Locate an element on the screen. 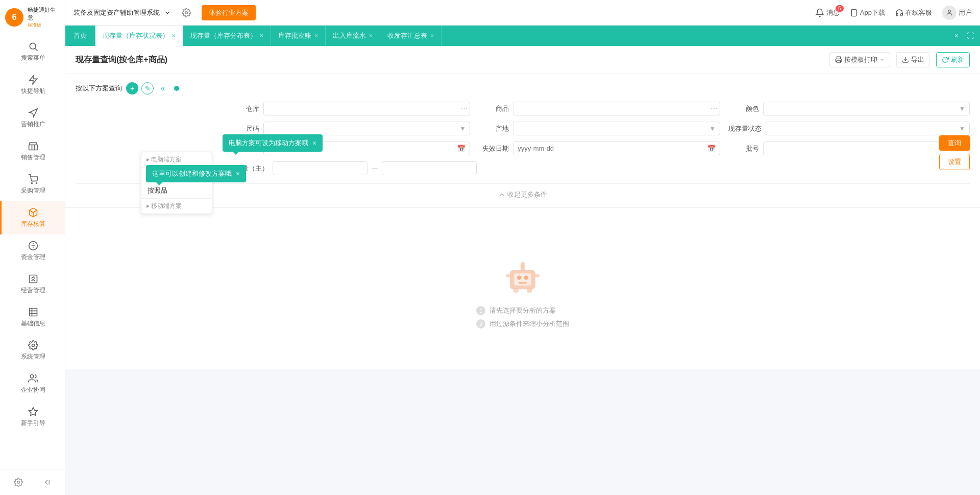 The height and width of the screenshot is (495, 980). collapse-more-btn: 收起更多条件 is located at coordinates (523, 195).